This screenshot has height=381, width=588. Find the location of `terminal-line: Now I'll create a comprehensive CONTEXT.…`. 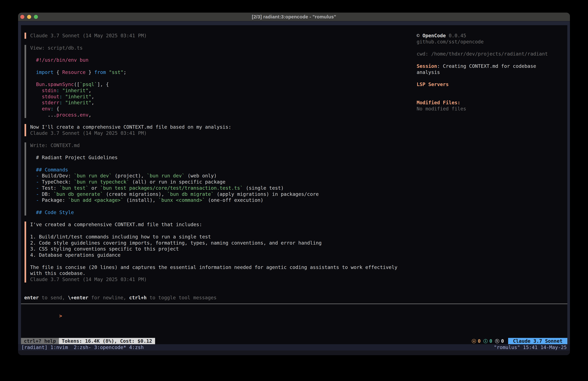

terminal-line: Now I'll create a comprehensive CONTEXT.… is located at coordinates (296, 127).